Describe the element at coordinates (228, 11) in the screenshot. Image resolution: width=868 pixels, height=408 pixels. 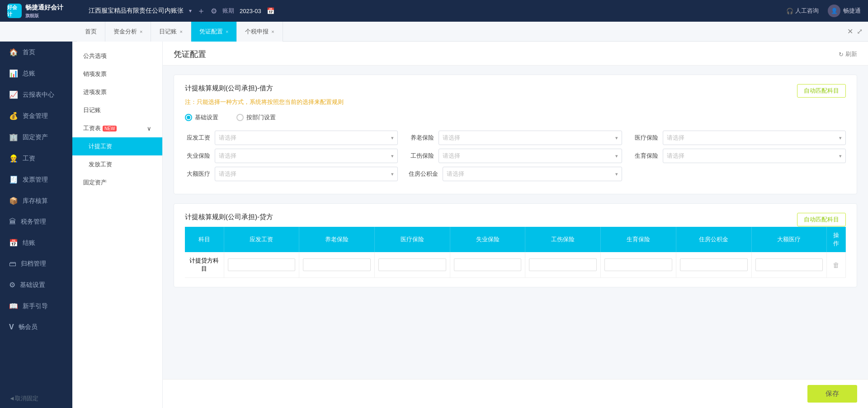
I see `period-label: 账期` at that location.